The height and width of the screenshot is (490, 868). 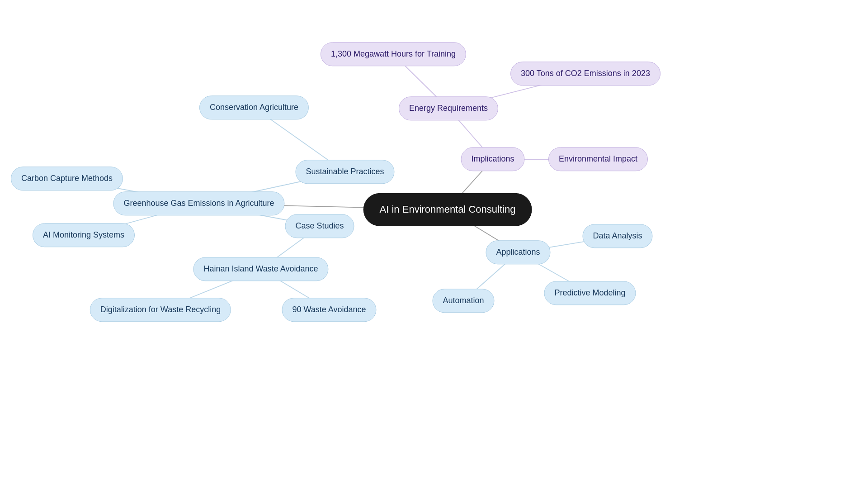 What do you see at coordinates (260, 269) in the screenshot?
I see `node-hainan: Hainan Island Waste Avoidance` at bounding box center [260, 269].